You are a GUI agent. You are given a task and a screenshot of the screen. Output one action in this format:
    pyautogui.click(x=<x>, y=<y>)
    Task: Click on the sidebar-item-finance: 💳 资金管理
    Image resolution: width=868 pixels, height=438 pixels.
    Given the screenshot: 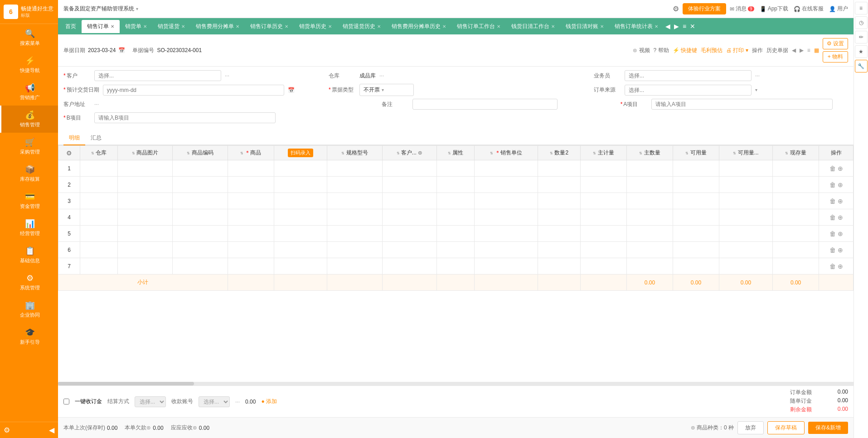 What is the action you would take?
    pyautogui.click(x=29, y=201)
    